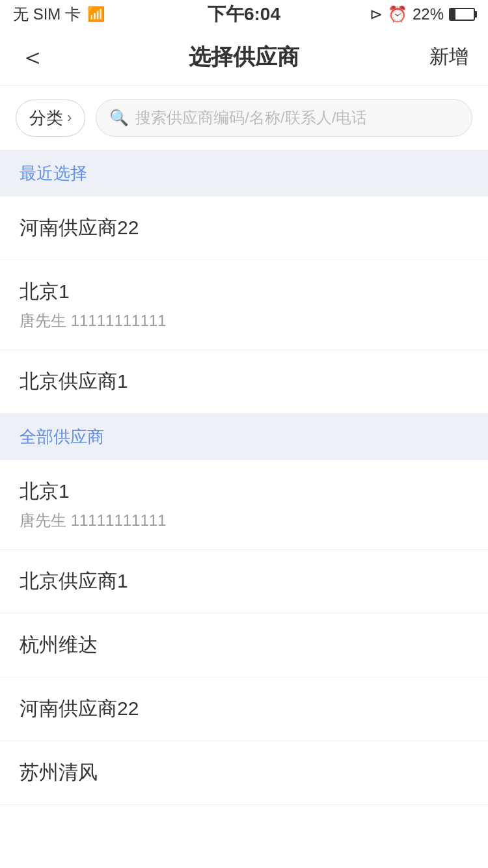  What do you see at coordinates (69, 118) in the screenshot?
I see `chevron-right-icon: ›` at bounding box center [69, 118].